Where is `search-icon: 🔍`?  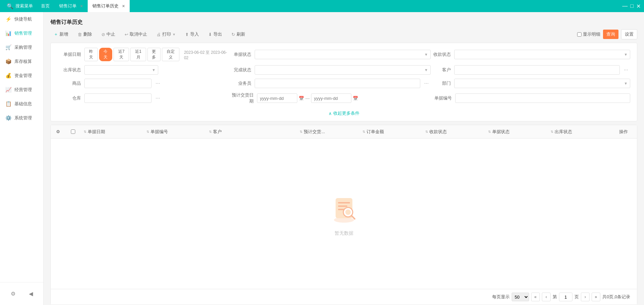
search-icon: 🔍 is located at coordinates (10, 6).